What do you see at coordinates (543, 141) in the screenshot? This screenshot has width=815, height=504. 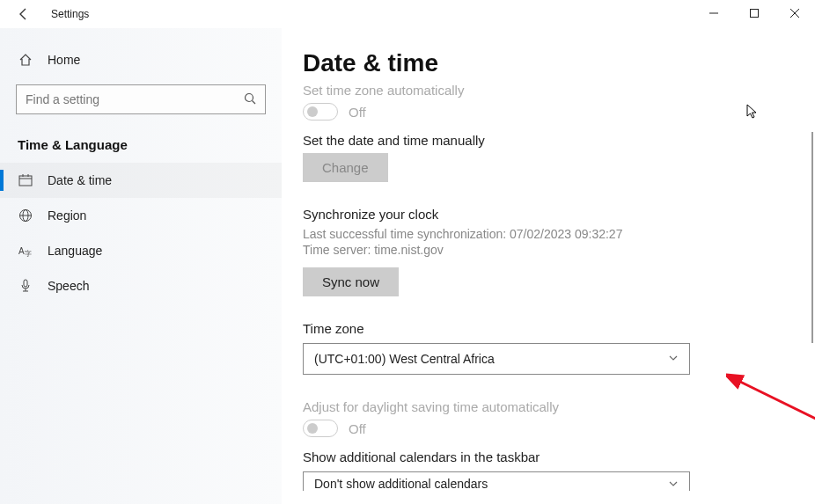 I see `manual-date-label: Set the date and time manually` at bounding box center [543, 141].